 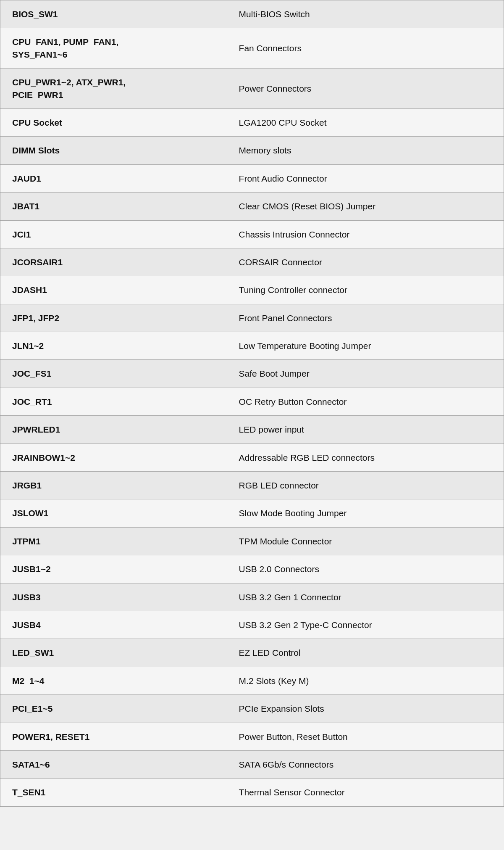 What do you see at coordinates (252, 736) in the screenshot?
I see `table-row: POWER1, RESET1Power Button, Reset Button` at bounding box center [252, 736].